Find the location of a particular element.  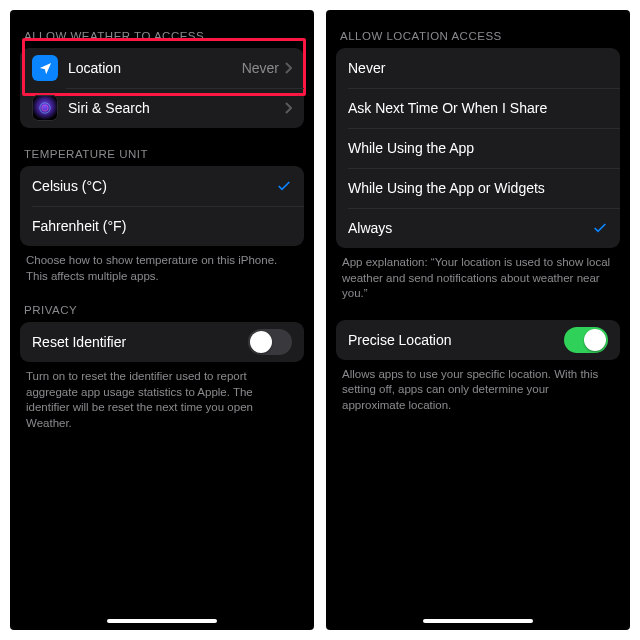

section-header-temp: TEMPERATURE UNIT is located at coordinates (162, 147).